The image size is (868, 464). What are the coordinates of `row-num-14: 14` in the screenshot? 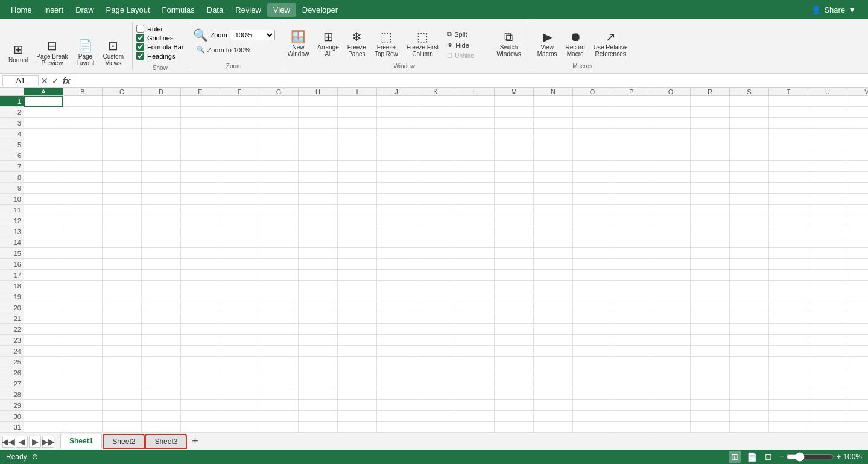 It's located at (12, 243).